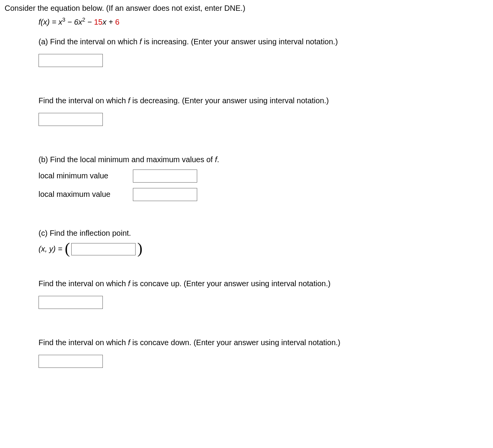 This screenshot has width=493, height=448. I want to click on inflection-point-input, so click(103, 249).